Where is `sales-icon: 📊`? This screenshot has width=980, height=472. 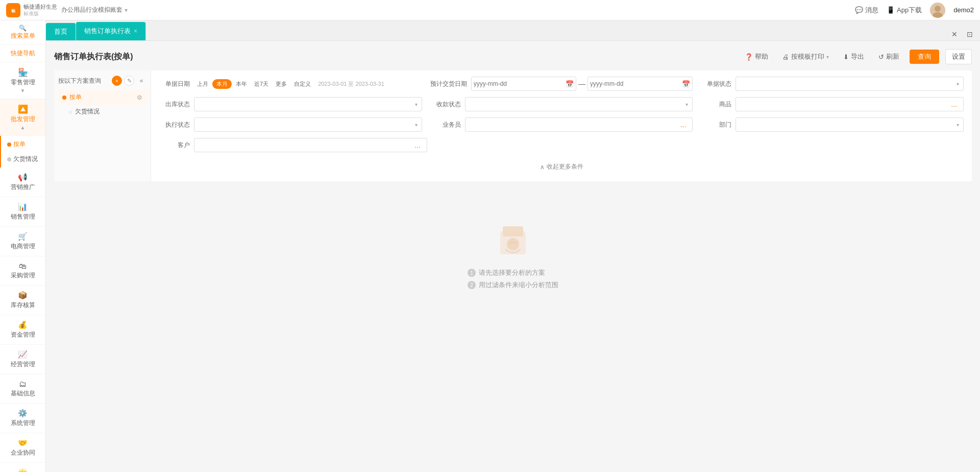
sales-icon: 📊 is located at coordinates (22, 207).